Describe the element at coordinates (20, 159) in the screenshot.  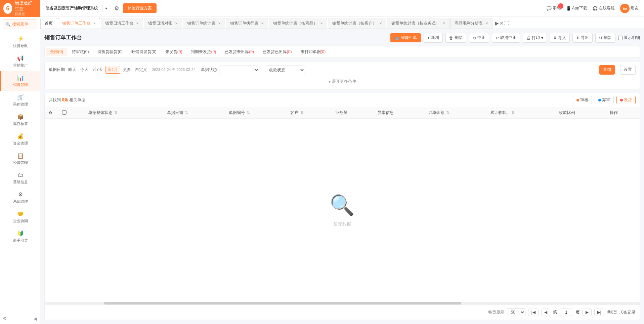
I see `sidebar-item-operation: 📋 经营管理` at that location.